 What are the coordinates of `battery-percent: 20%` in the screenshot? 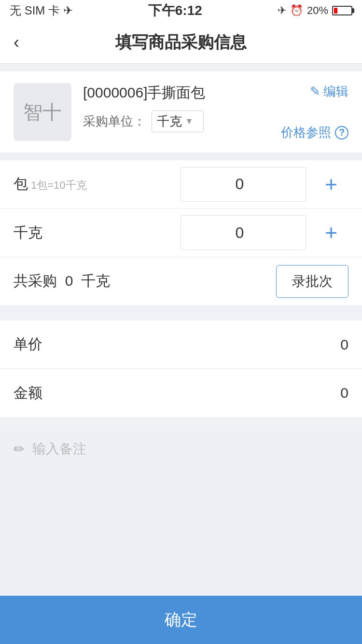 It's located at (318, 11).